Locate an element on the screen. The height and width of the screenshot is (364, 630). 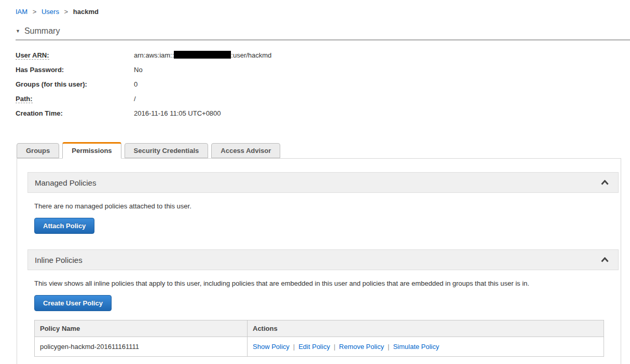
remove-policy-link: Remove Policy is located at coordinates (361, 346).